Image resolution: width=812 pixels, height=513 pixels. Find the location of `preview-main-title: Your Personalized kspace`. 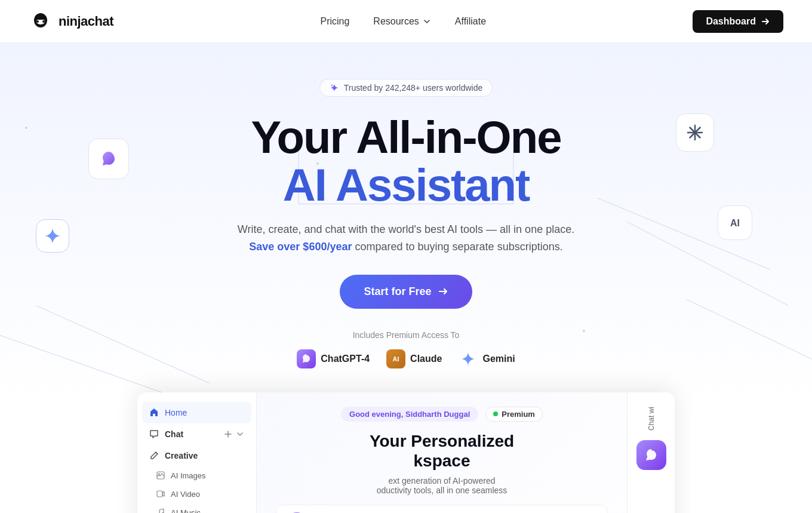

preview-main-title: Your Personalized kspace is located at coordinates (442, 451).